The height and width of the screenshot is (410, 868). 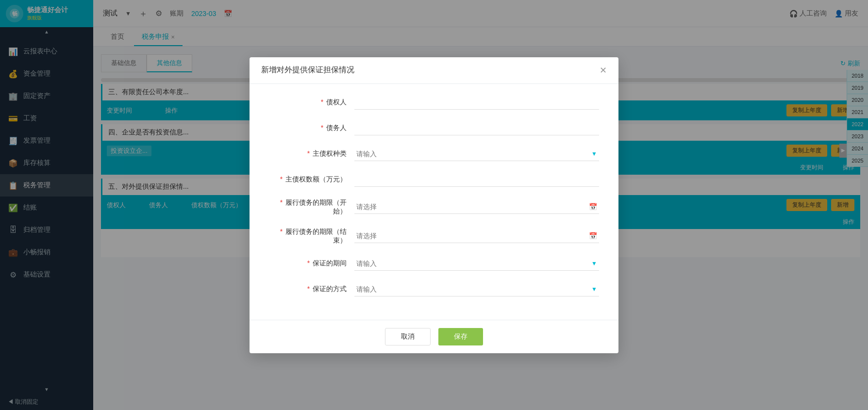 What do you see at coordinates (477, 236) in the screenshot?
I see `period-end-wrap: 📅` at bounding box center [477, 236].